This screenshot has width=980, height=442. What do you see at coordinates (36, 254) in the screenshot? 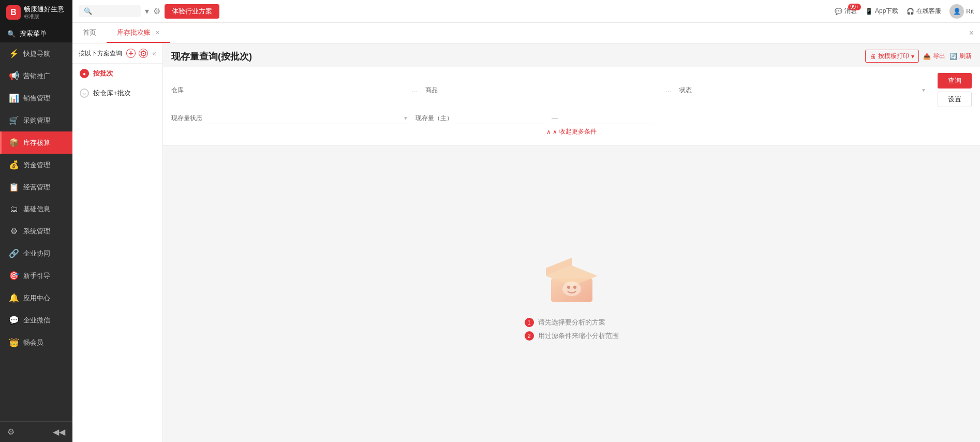
I see `sidebar-item-enterprise-collab: 🔗 企业协同` at bounding box center [36, 254].